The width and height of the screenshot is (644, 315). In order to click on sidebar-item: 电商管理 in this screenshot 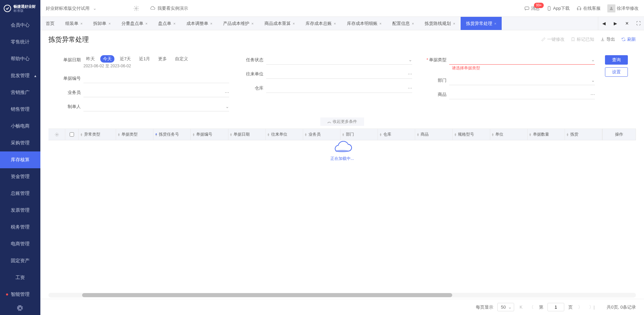, I will do `click(20, 244)`.